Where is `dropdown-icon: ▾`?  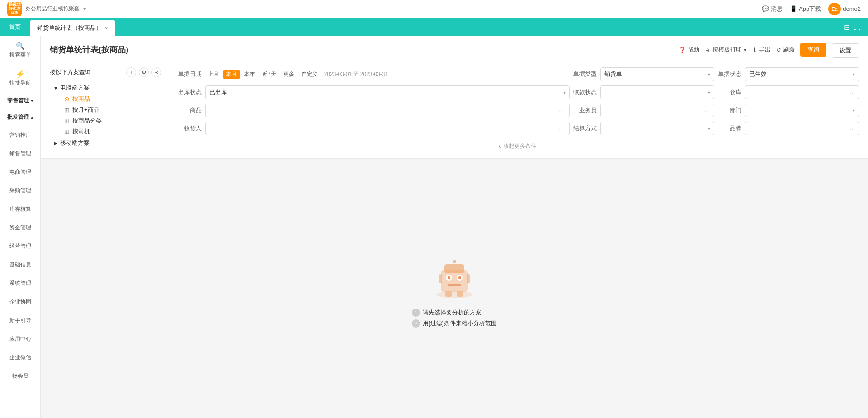 dropdown-icon: ▾ is located at coordinates (85, 9).